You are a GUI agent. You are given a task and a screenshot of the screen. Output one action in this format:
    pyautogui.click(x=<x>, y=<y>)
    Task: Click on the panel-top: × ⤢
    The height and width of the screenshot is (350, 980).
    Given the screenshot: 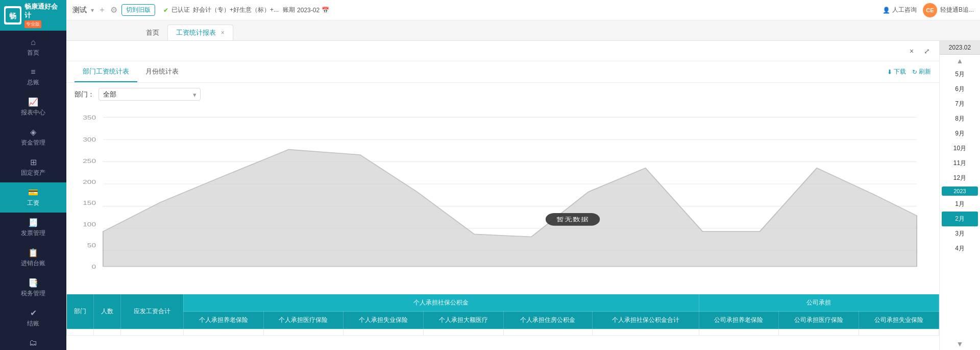 What is the action you would take?
    pyautogui.click(x=503, y=51)
    